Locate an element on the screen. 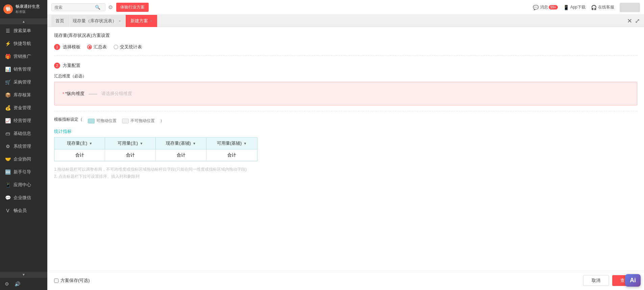 The width and height of the screenshot is (644, 290). ai-badge: Ai is located at coordinates (633, 281).